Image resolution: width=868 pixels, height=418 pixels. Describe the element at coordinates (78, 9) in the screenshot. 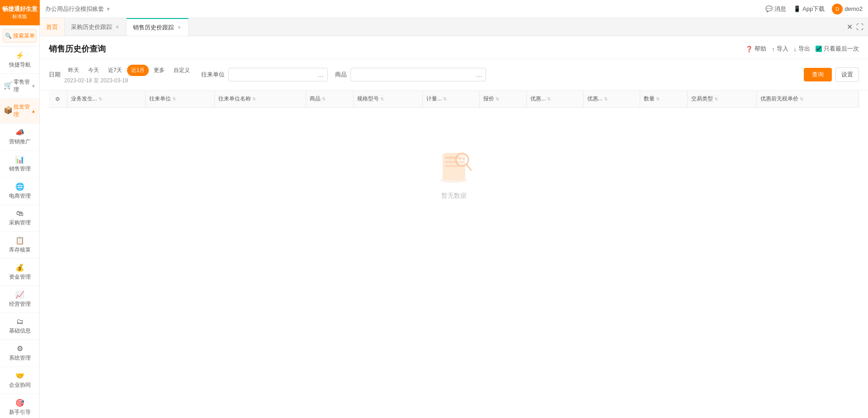

I see `topbar-title: 办公用品行业模拟账套 ▼` at that location.